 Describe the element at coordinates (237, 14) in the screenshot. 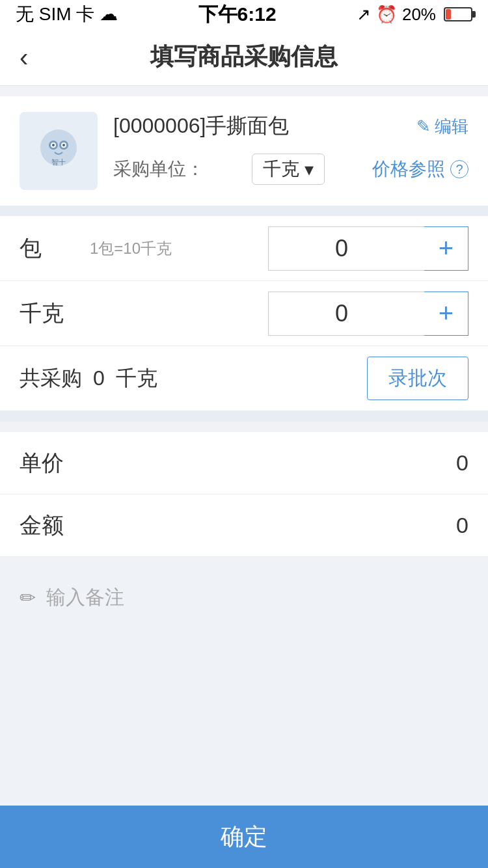

I see `status-time: 下午6:12` at that location.